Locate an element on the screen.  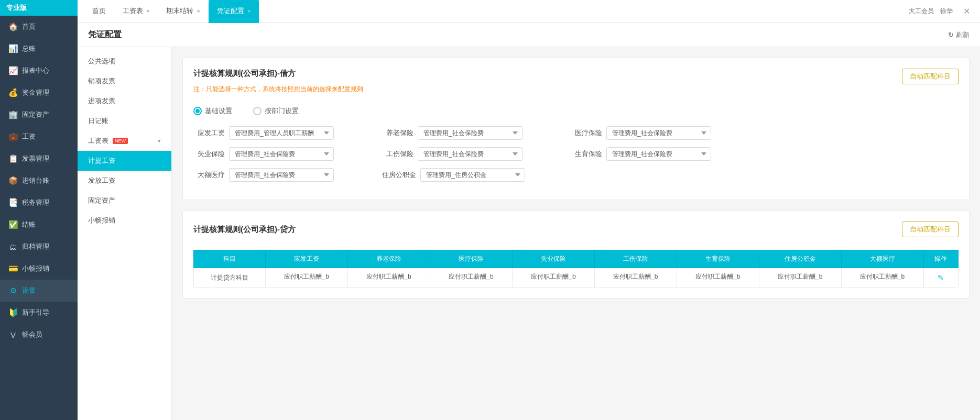
close-accounts-icon: ✅ is located at coordinates (13, 225).